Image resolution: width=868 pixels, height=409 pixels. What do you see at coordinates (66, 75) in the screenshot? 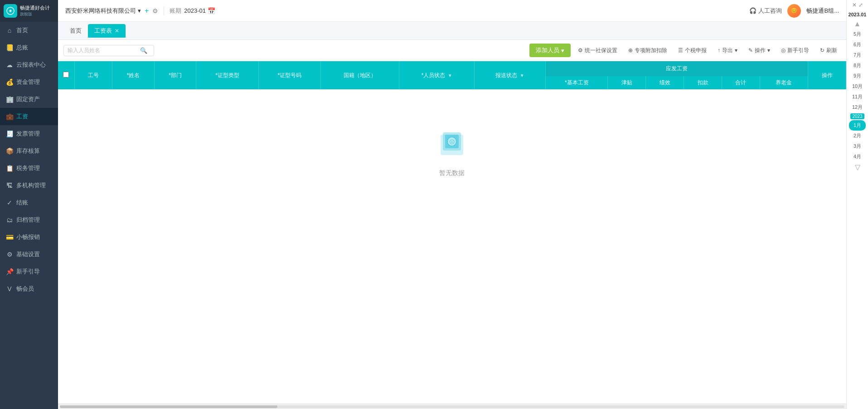
I see `th-checkbox` at bounding box center [66, 75].